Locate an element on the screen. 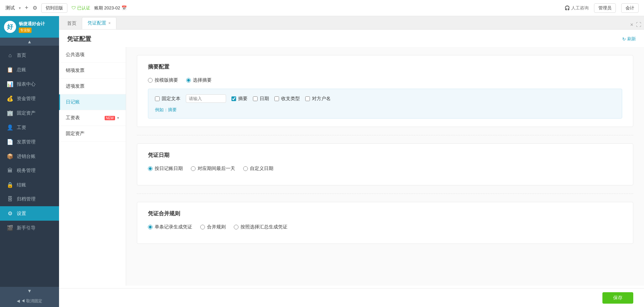  refresh-button: ↻ 刷新 is located at coordinates (629, 39).